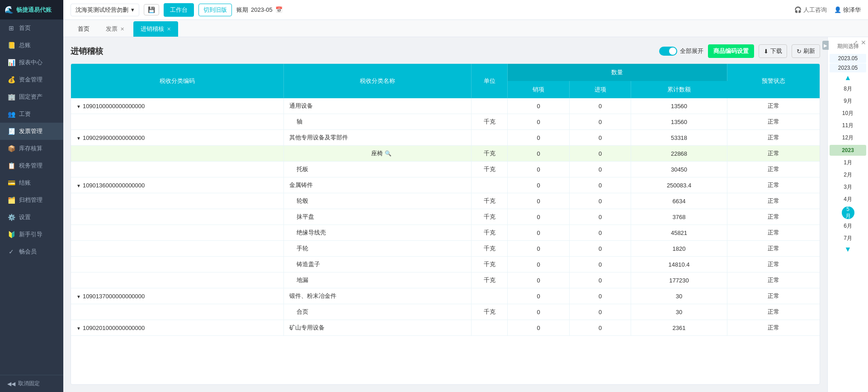  Describe the element at coordinates (32, 383) in the screenshot. I see `sidebar-unpin-button: ◀◀ 取消固定` at that location.